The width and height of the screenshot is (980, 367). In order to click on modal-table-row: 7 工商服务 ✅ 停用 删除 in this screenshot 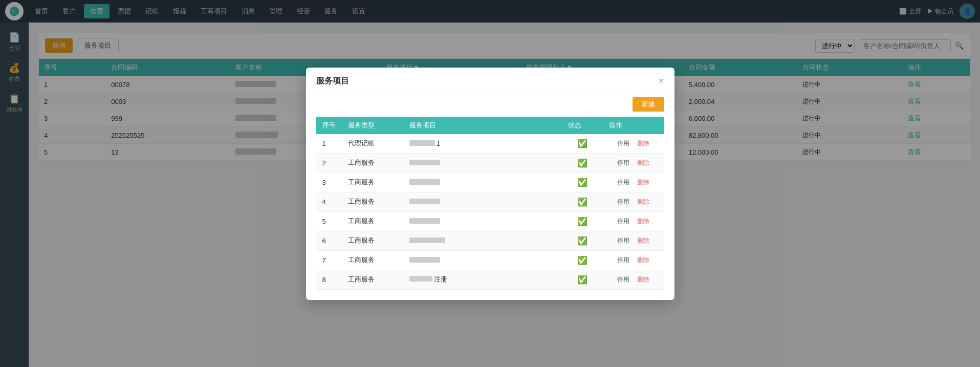, I will do `click(490, 260)`.